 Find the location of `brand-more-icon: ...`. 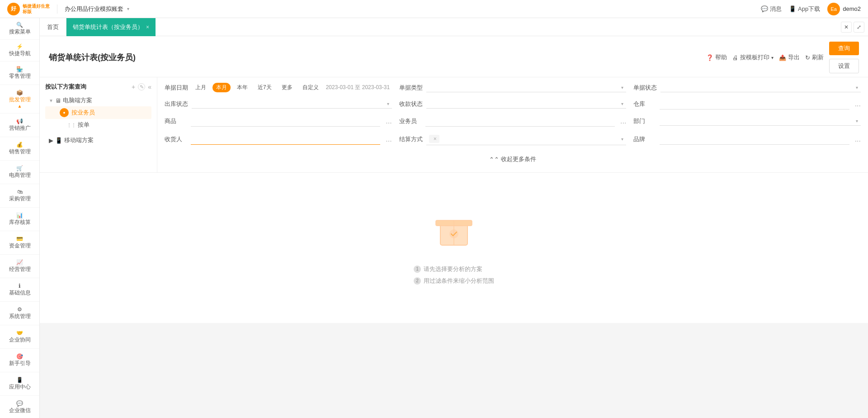

brand-more-icon: ... is located at coordinates (858, 139).